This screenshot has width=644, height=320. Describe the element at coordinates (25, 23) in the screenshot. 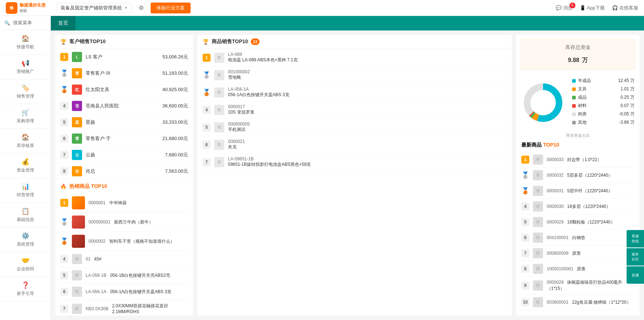

I see `search-menu-item: 🔍 搜索菜单` at that location.